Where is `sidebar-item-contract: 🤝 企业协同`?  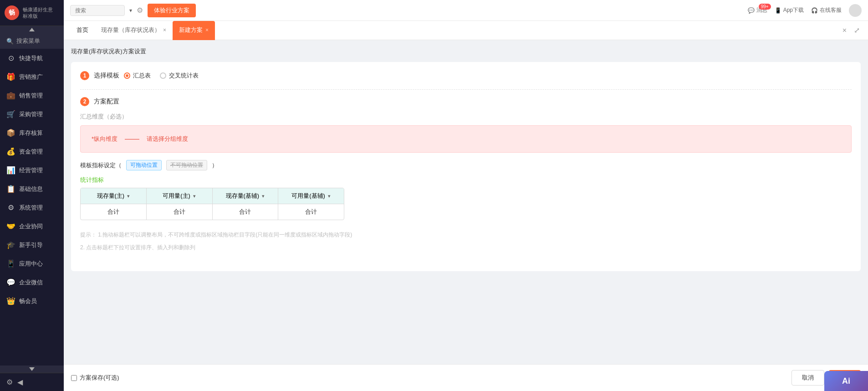 sidebar-item-contract: 🤝 企业协同 is located at coordinates (32, 226).